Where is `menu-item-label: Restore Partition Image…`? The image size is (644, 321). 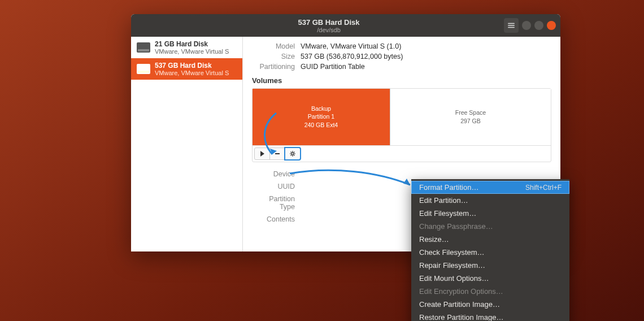 menu-item-label: Restore Partition Image… is located at coordinates (462, 317).